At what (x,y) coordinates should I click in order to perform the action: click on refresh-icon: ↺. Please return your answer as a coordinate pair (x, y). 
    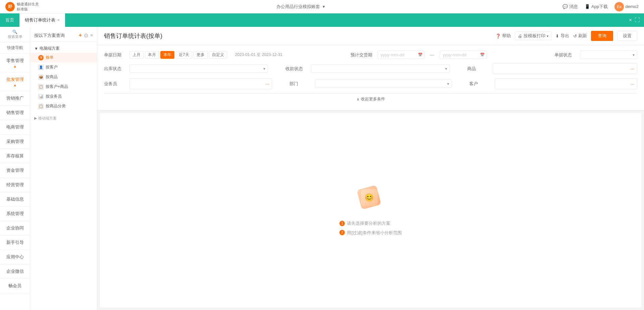
    Looking at the image, I should click on (575, 36).